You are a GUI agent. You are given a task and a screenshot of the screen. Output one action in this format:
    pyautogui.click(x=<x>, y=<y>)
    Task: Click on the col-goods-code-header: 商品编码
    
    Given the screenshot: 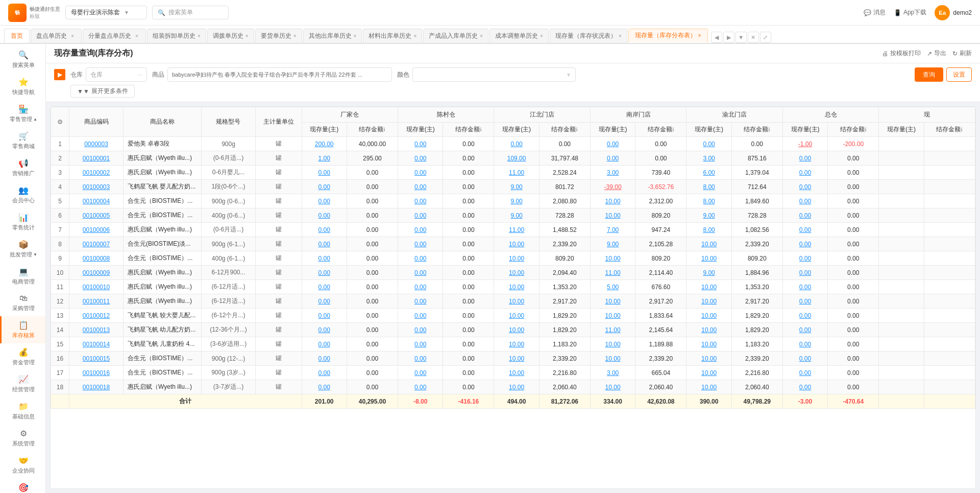 What is the action you would take?
    pyautogui.click(x=96, y=122)
    